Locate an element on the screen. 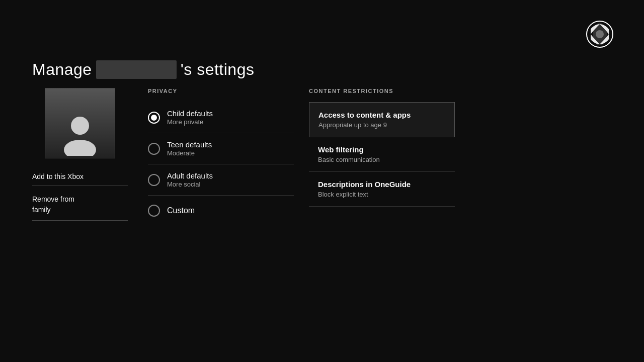  privacy-options: Child defaults More private Teen default… is located at coordinates (221, 164).